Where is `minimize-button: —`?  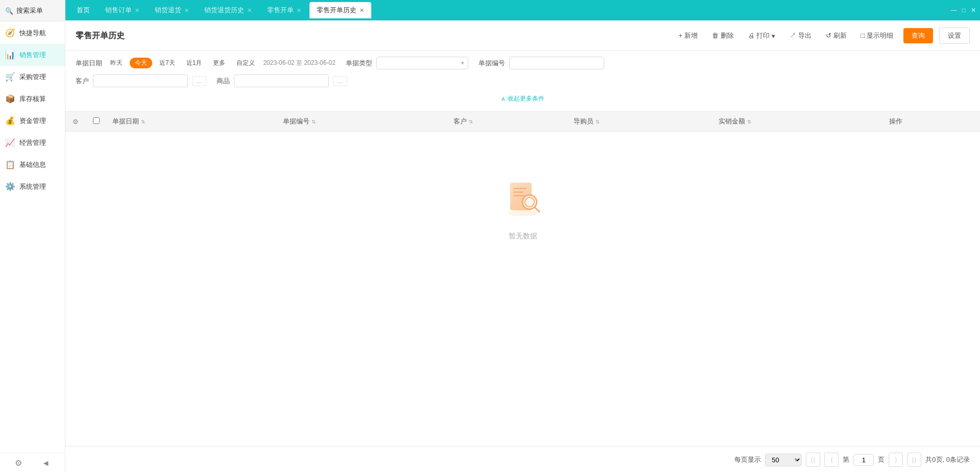 minimize-button: — is located at coordinates (954, 10).